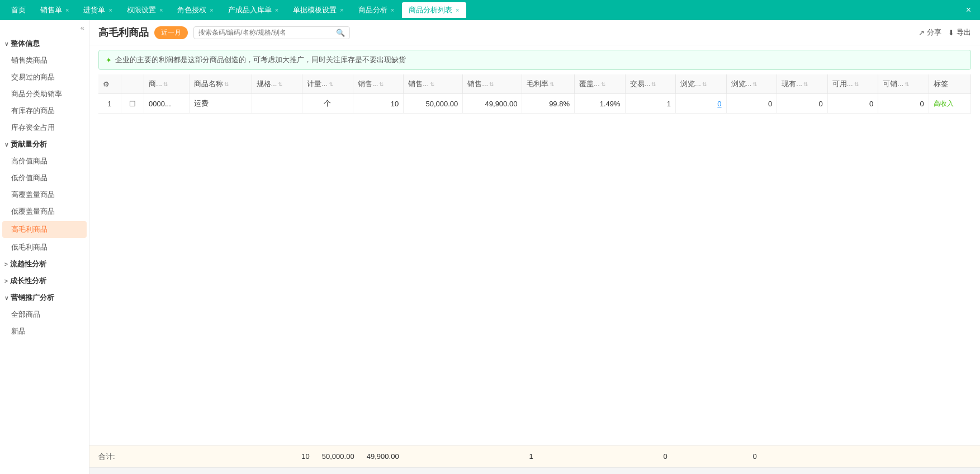 The width and height of the screenshot is (980, 474). What do you see at coordinates (132, 104) in the screenshot?
I see `cell-checkbox: ☐` at bounding box center [132, 104].